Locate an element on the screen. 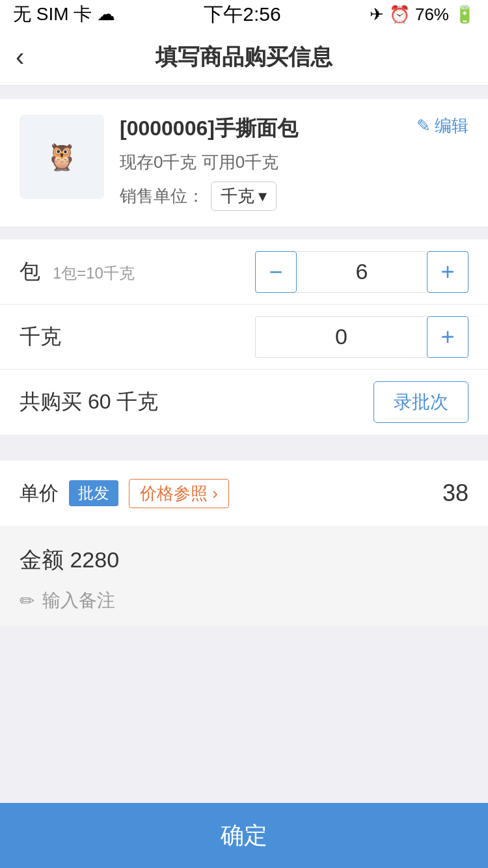 This screenshot has height=868, width=488. location-icon: ✈ is located at coordinates (377, 14).